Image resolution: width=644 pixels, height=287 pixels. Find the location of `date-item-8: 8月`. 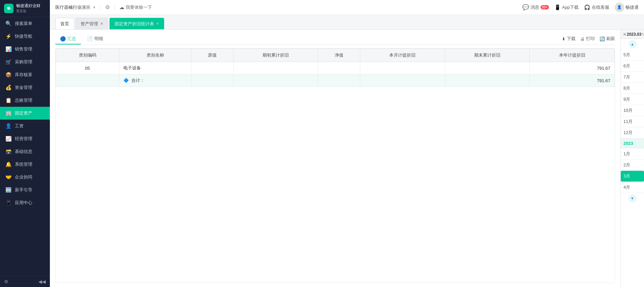

date-item-8: 8月 is located at coordinates (632, 88).